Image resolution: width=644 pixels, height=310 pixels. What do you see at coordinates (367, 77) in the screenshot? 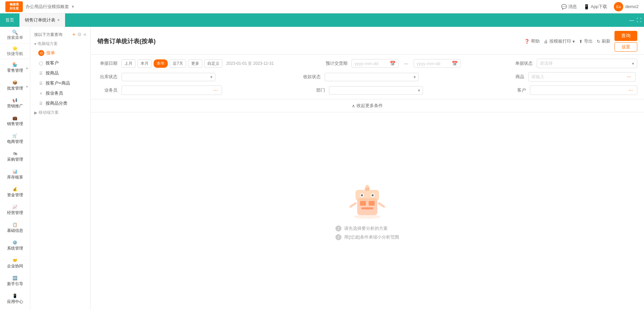
I see `filter-row-2: 出库状态 收款状态 商品` at bounding box center [367, 77].